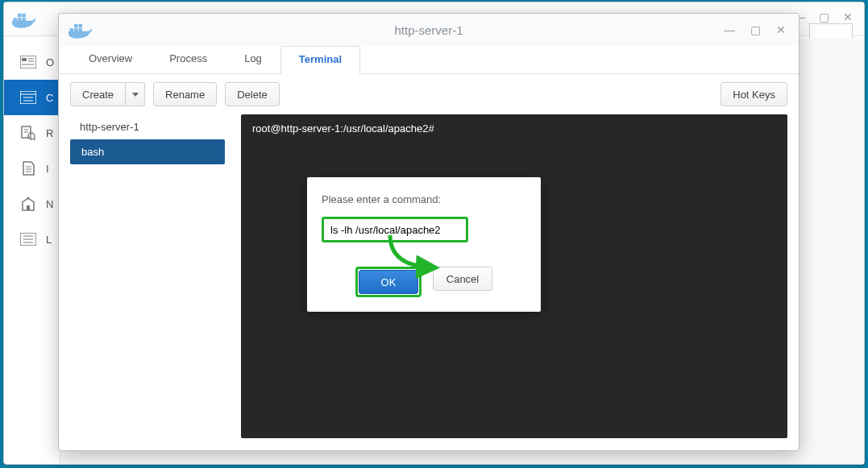  I want to click on sidebar-item-container: C, so click(32, 97).